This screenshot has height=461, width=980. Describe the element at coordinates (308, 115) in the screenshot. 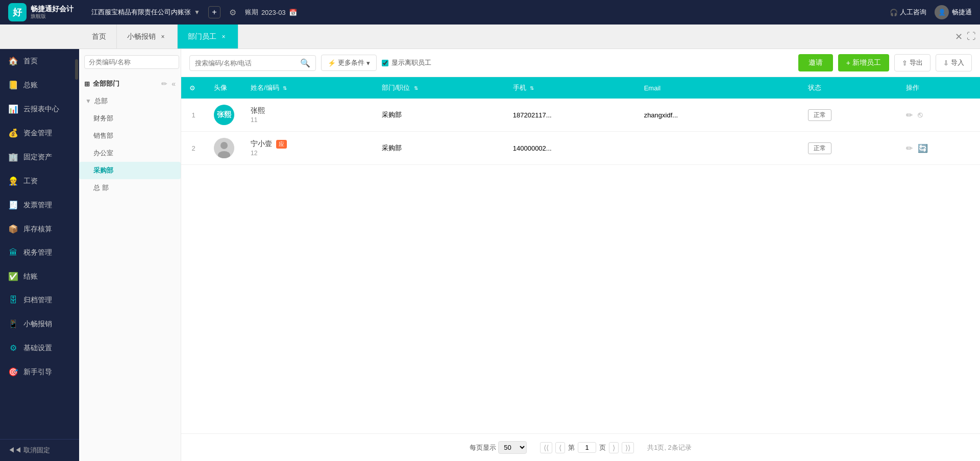

I see `row-name-1: 张熙 11` at that location.